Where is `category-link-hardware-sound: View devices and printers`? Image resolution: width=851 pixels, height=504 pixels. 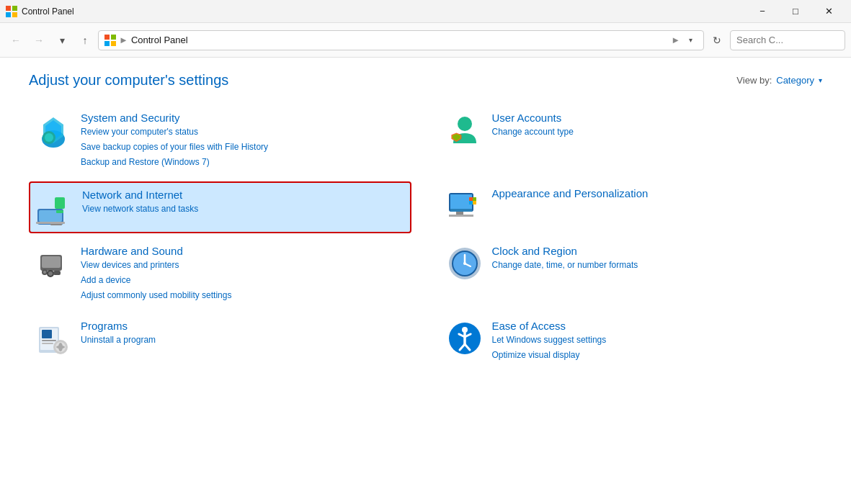 category-link-hardware-sound: View devices and printers is located at coordinates (156, 265).